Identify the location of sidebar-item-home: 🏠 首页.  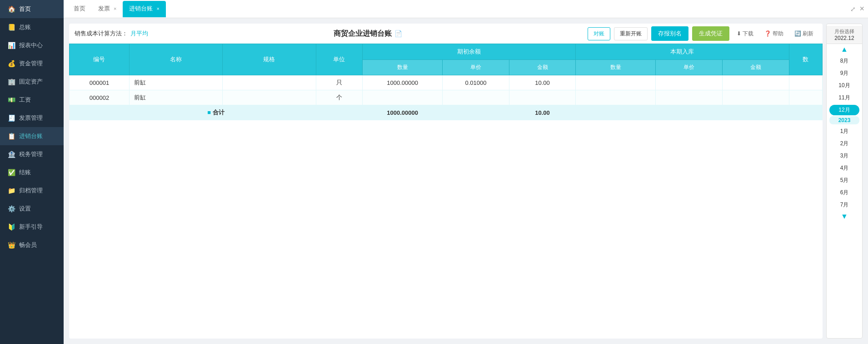
(32, 9).